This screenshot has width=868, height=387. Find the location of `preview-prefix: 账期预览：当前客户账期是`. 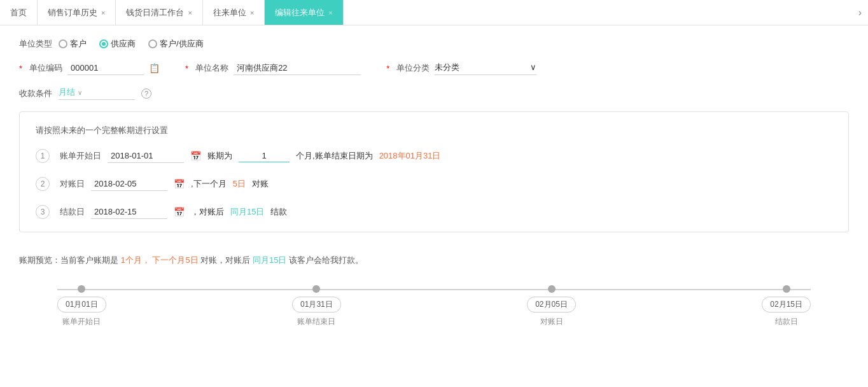

preview-prefix: 账期预览：当前客户账期是 is located at coordinates (69, 260).